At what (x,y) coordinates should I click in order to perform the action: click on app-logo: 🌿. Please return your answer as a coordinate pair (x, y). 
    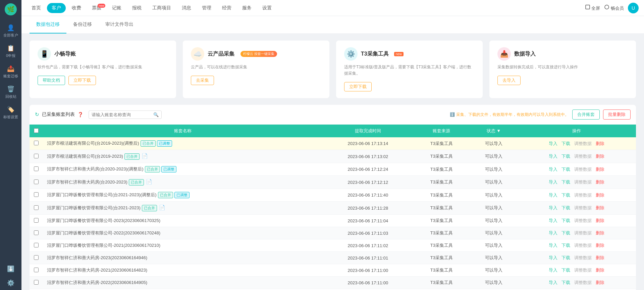
    Looking at the image, I should click on (11, 9).